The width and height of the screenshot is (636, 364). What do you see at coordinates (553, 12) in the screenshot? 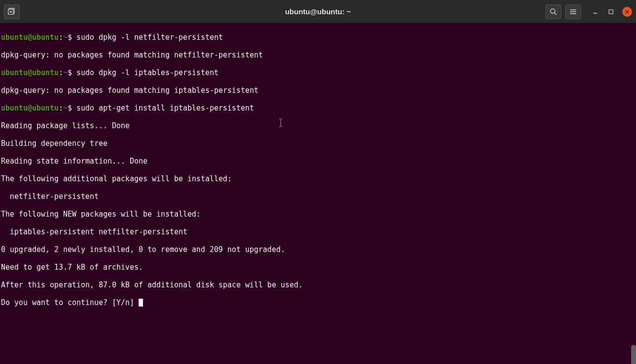
I see `search-icon` at bounding box center [553, 12].